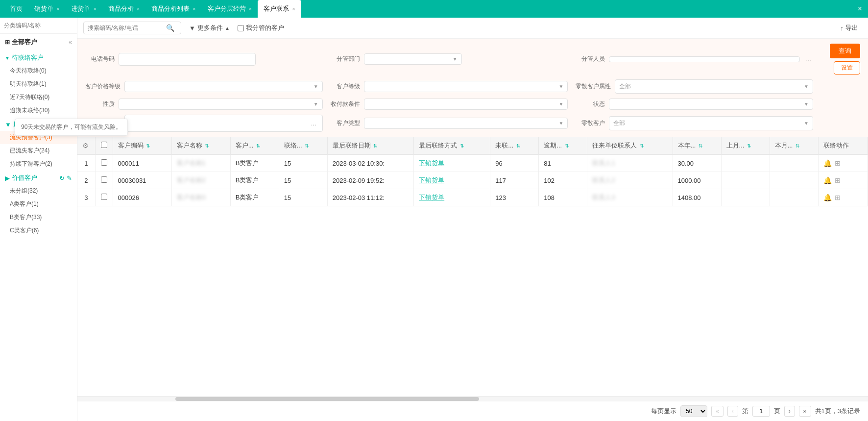 This screenshot has height=421, width=868. I want to click on th-uncontacted: 未联... ⇅, so click(514, 146).